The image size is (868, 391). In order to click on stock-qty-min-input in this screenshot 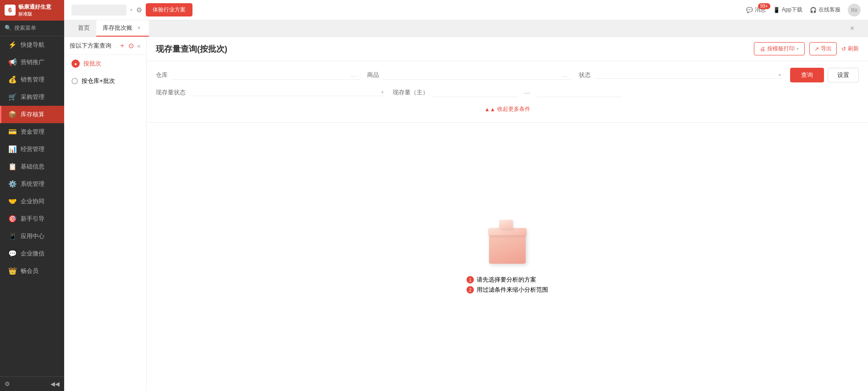, I will do `click(475, 92)`.